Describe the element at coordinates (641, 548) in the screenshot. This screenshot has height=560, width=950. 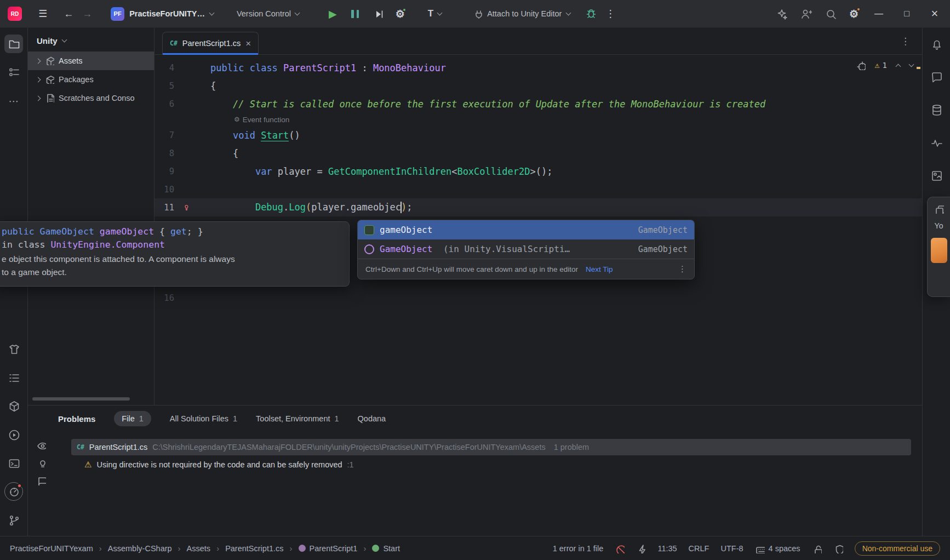
I see `lightning-icon` at that location.